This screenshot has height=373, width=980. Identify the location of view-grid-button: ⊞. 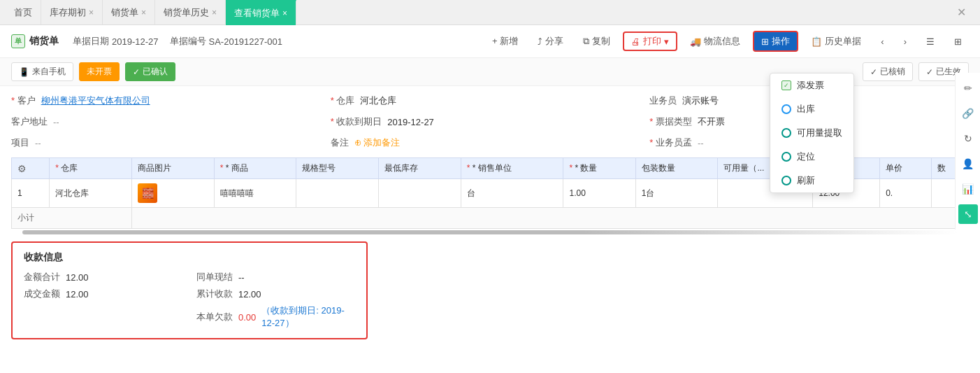
(958, 42).